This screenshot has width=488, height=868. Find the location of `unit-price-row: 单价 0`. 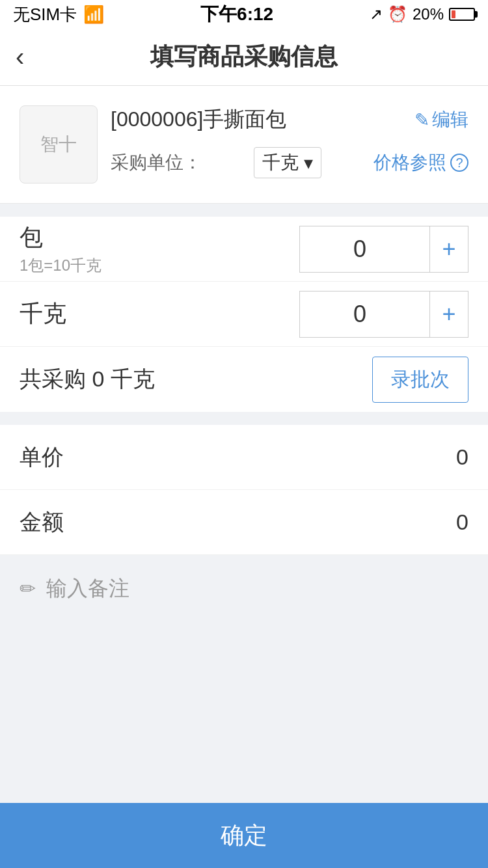

unit-price-row: 单价 0 is located at coordinates (244, 457).